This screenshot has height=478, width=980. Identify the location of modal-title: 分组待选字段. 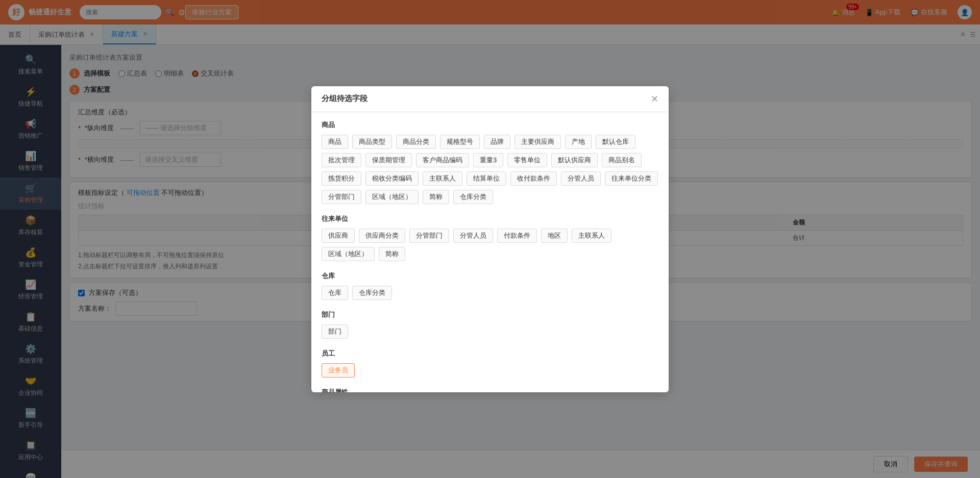
(345, 99).